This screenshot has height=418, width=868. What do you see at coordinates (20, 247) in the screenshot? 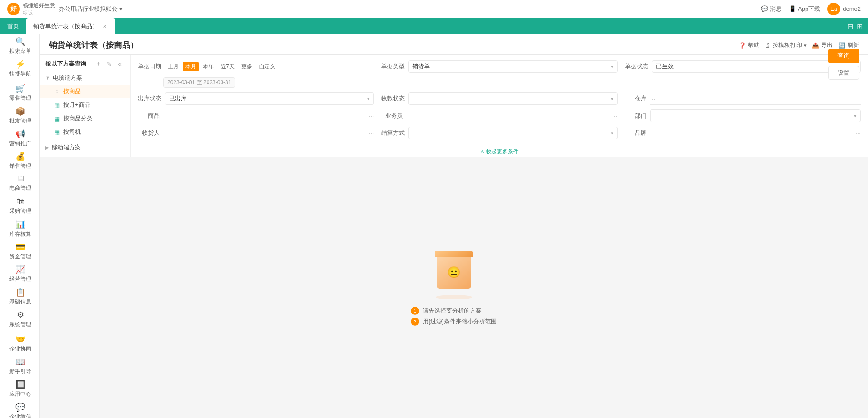
I see `finance-icon: 💳` at bounding box center [20, 247].